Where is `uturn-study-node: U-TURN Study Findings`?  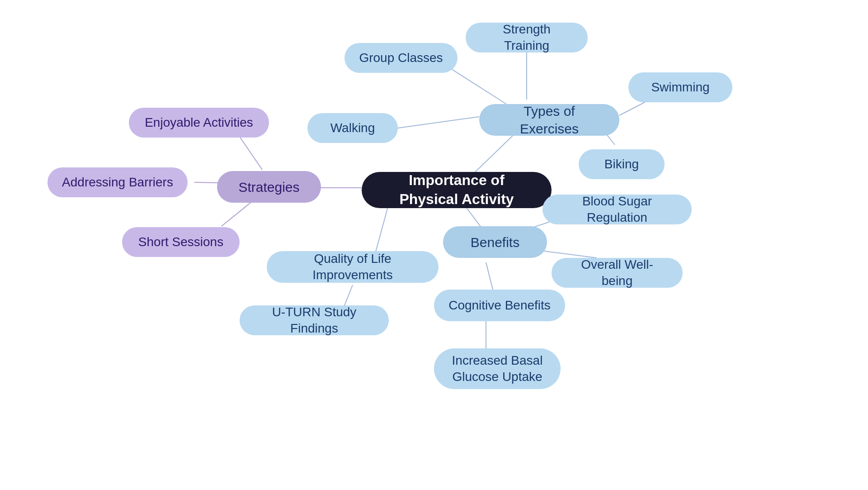 uturn-study-node: U-TURN Study Findings is located at coordinates (314, 320).